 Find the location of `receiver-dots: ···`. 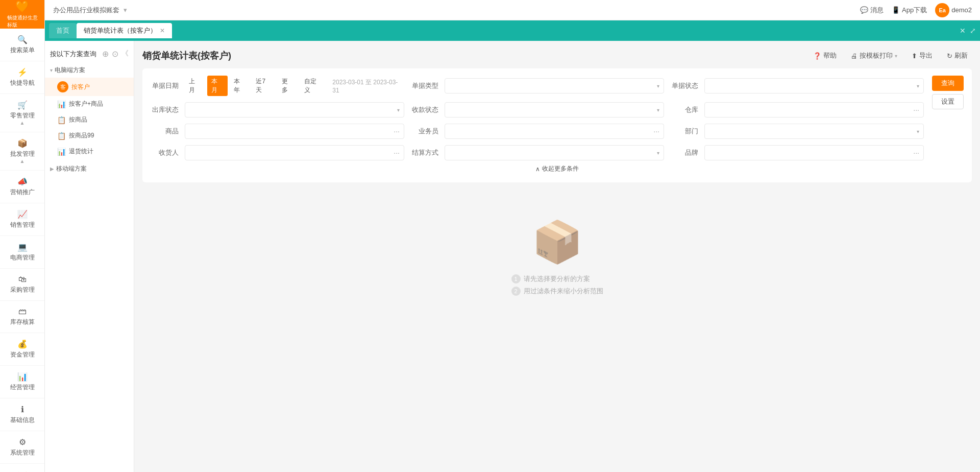

receiver-dots: ··· is located at coordinates (397, 153).